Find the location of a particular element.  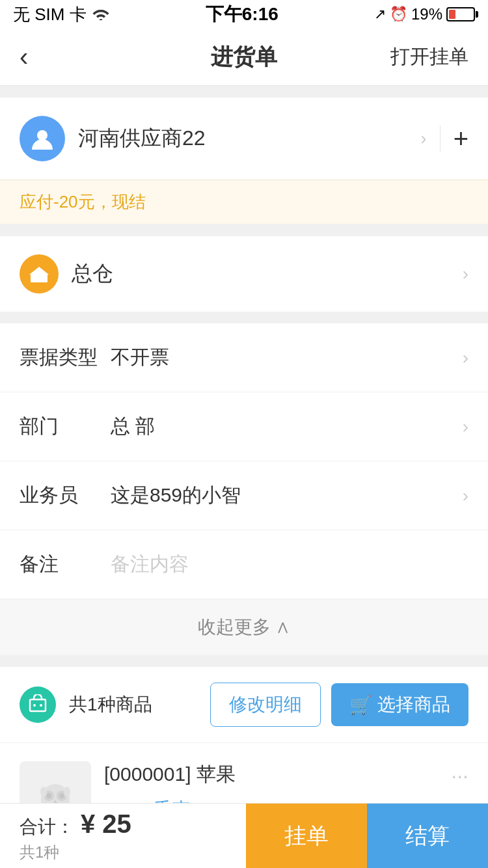

product-name: [0000001] 苹果 is located at coordinates (275, 774).